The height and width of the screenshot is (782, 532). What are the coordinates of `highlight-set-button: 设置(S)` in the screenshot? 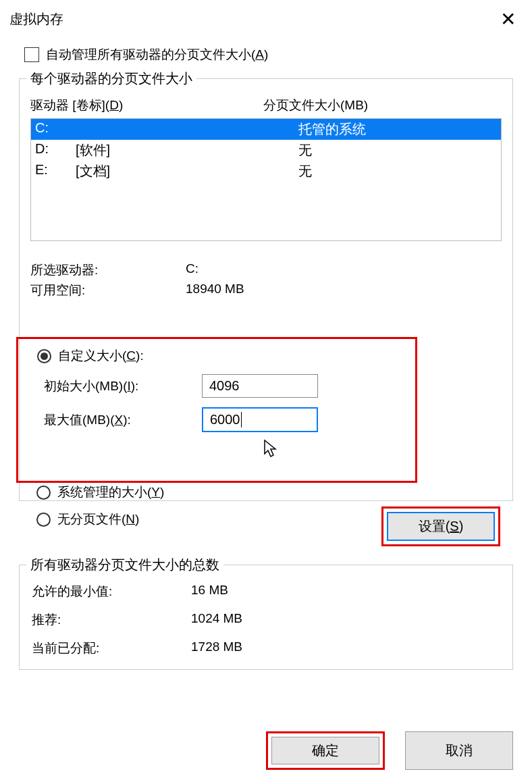 It's located at (441, 527).